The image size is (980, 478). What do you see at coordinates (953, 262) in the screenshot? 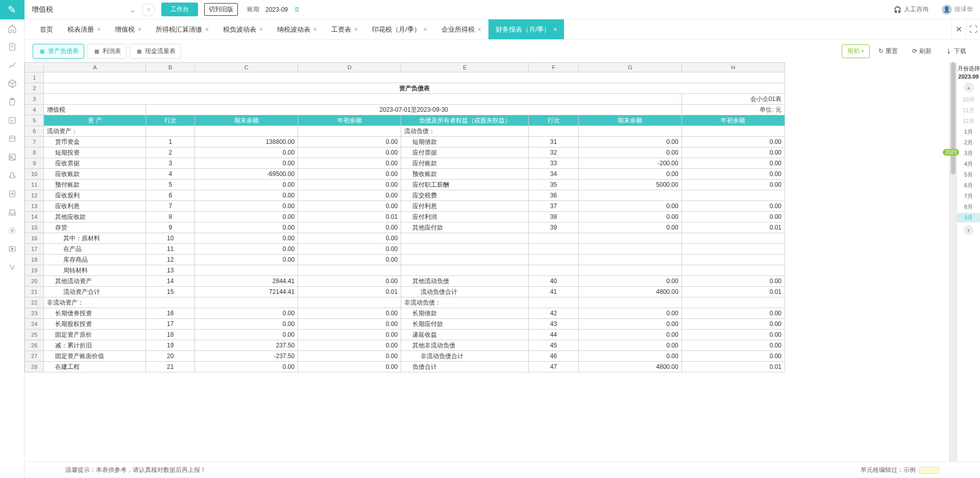
I see `scrollbar-vertical` at bounding box center [953, 262].